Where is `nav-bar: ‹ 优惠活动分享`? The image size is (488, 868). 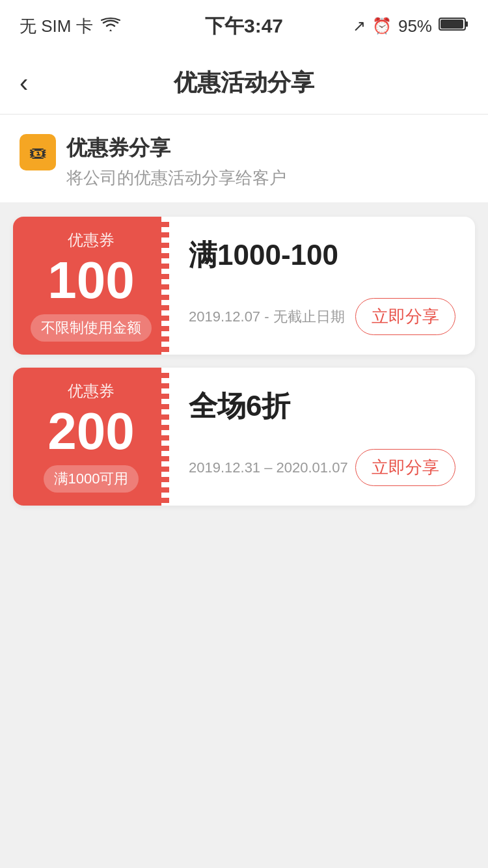 nav-bar: ‹ 优惠活动分享 is located at coordinates (244, 83).